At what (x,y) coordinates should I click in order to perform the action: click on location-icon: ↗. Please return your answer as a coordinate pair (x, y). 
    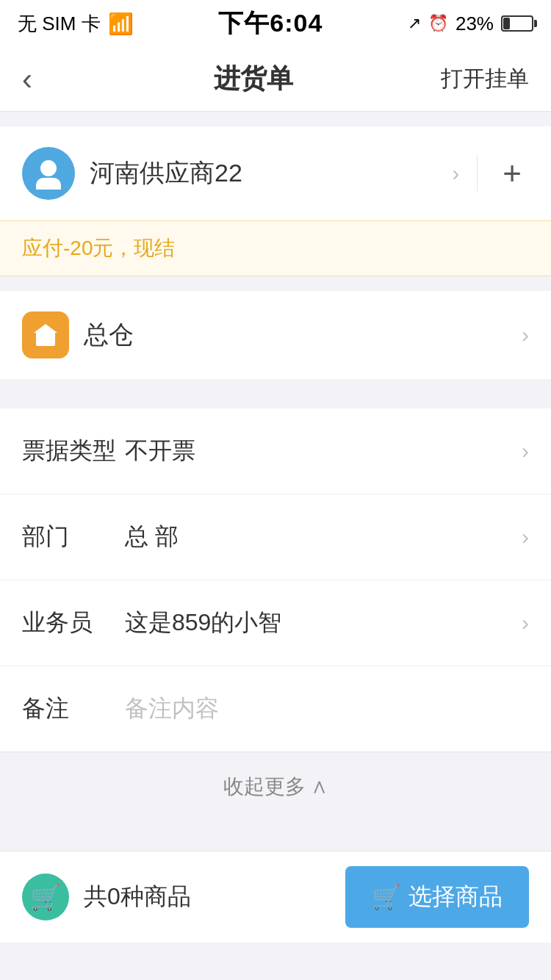
    Looking at the image, I should click on (414, 24).